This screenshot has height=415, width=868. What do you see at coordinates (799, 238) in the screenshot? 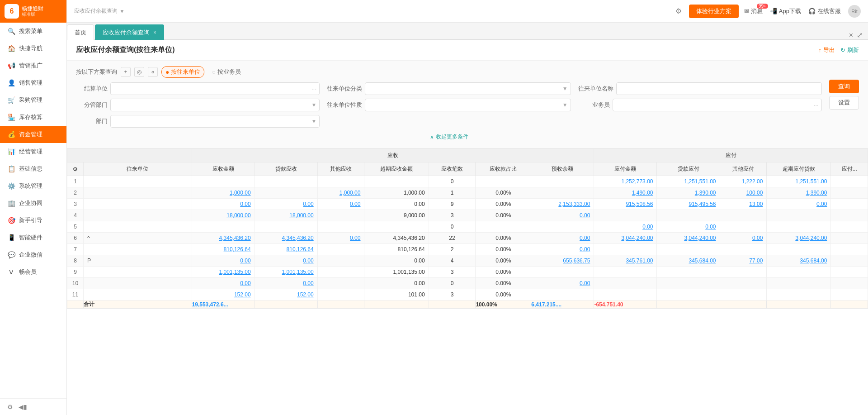
I see `overdue-ap-cell: 3,044,240.00` at bounding box center [799, 238].